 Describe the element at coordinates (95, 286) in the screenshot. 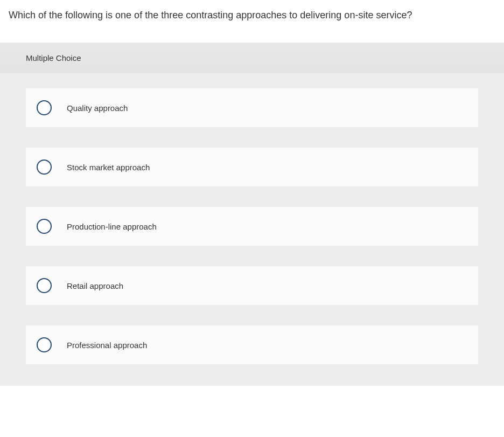

I see `option-label: Retail approach` at that location.